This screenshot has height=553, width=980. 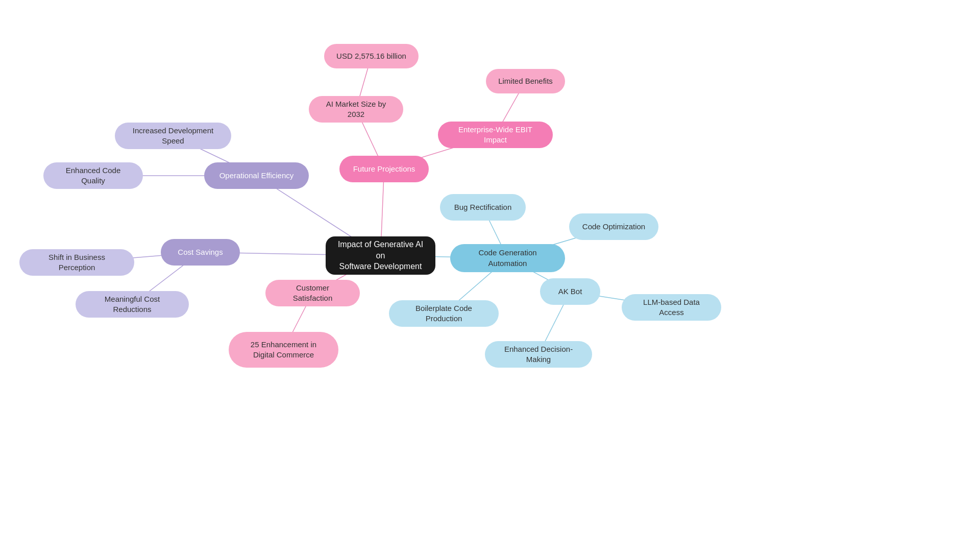 I want to click on digital-commerce-label: 25 Enhancement in Digital Commerce, so click(x=284, y=350).